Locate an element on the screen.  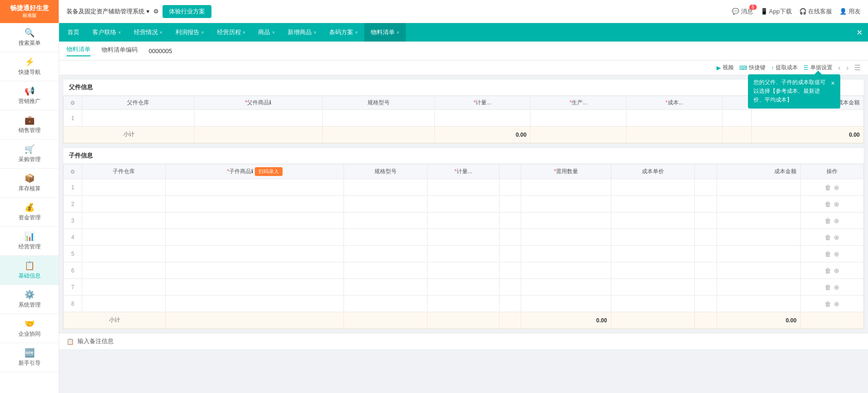
tab-bom: 物料清单 × is located at coordinates (385, 32).